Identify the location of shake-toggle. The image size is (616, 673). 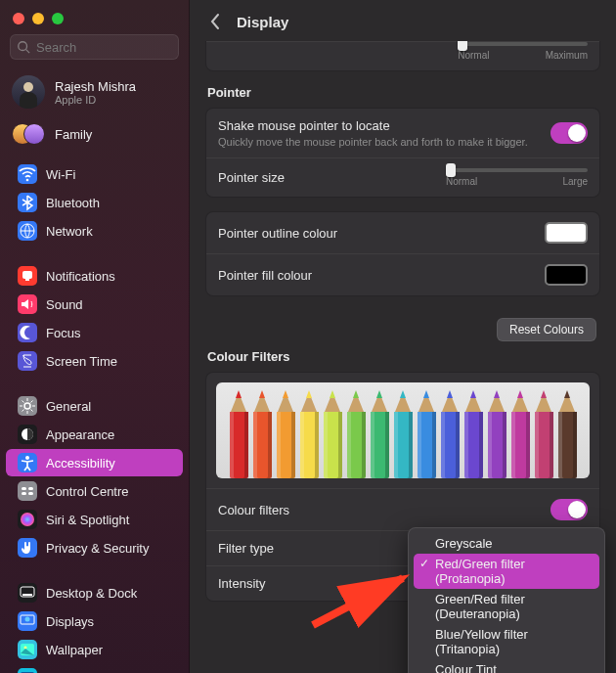
(569, 133).